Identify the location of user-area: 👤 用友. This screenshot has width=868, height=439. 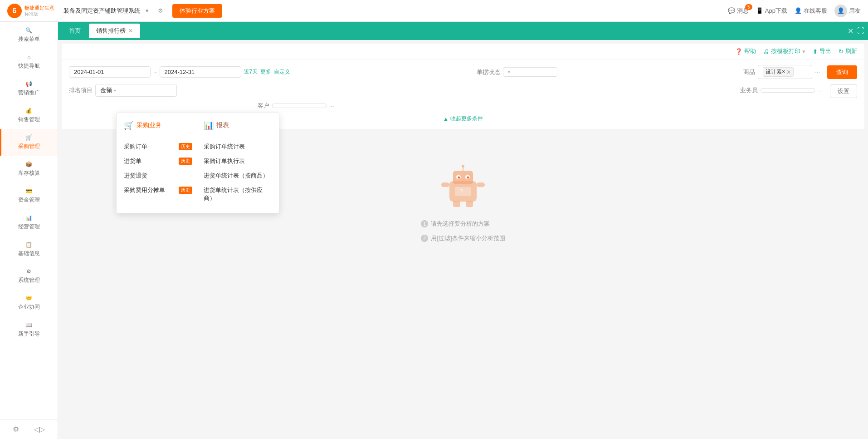
(848, 11).